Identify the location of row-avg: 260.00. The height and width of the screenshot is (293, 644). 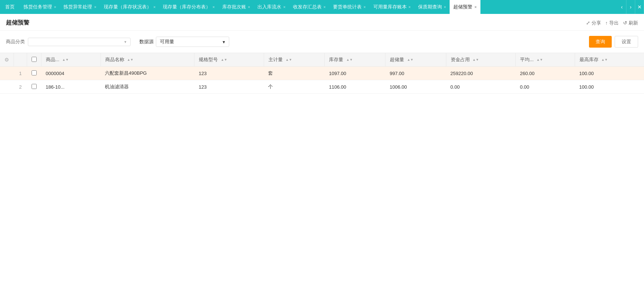
(545, 73).